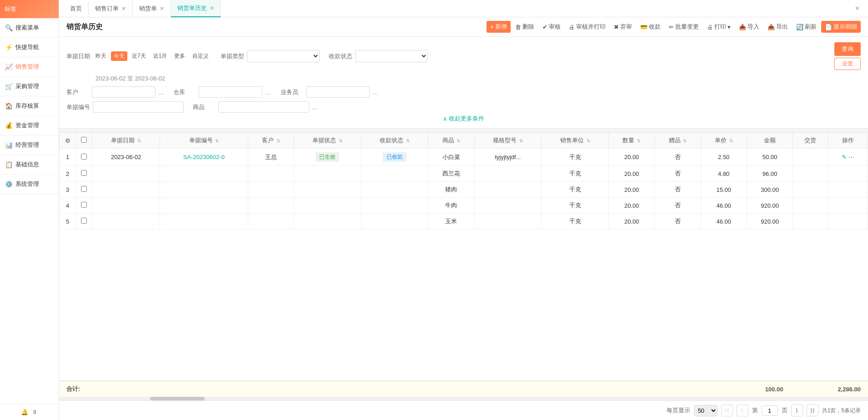 Image resolution: width=868 pixels, height=420 pixels. I want to click on table-row: 5玉米千克20.00否46.00920.00, so click(464, 222).